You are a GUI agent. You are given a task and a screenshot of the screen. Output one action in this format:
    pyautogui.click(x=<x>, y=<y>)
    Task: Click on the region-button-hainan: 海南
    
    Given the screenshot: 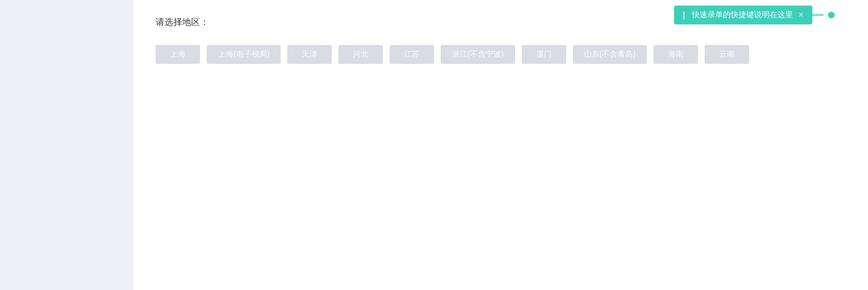 What is the action you would take?
    pyautogui.click(x=676, y=54)
    